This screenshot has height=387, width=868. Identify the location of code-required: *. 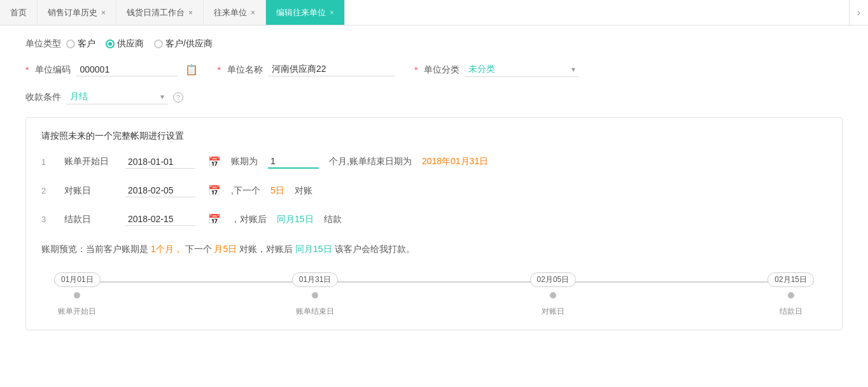
(27, 70).